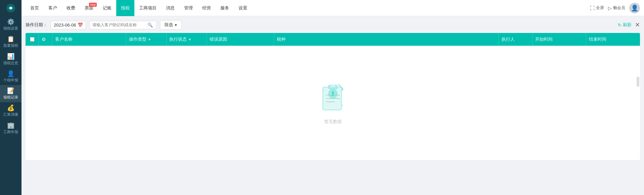 The image size is (644, 195). Describe the element at coordinates (11, 77) in the screenshot. I see `sidebar-item-personal-tax: 👤 个税申报` at that location.